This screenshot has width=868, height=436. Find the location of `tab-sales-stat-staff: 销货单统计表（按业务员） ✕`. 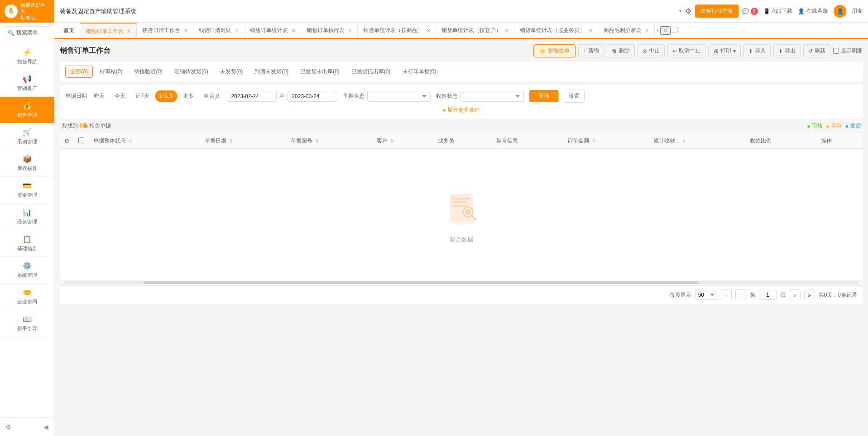

tab-sales-stat-staff: 销货单统计表（按业务员） ✕ is located at coordinates (556, 31).